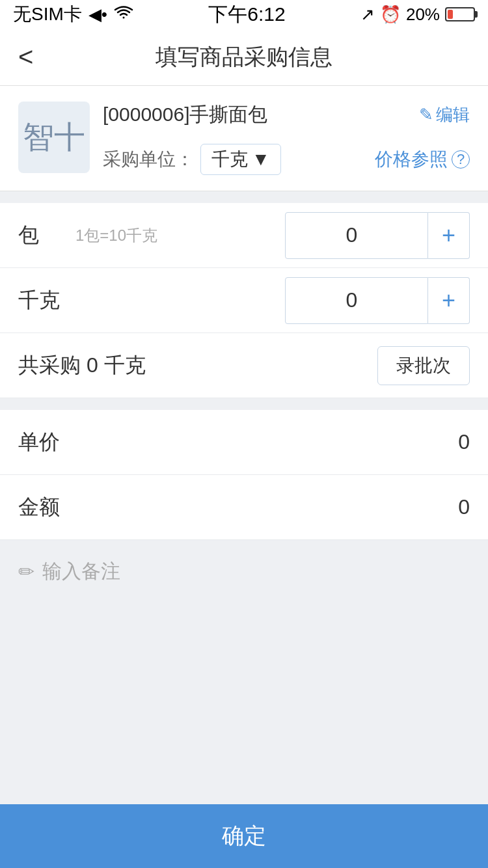 This screenshot has width=488, height=868. Describe the element at coordinates (423, 14) in the screenshot. I see `battery-percentage: 20%` at that location.